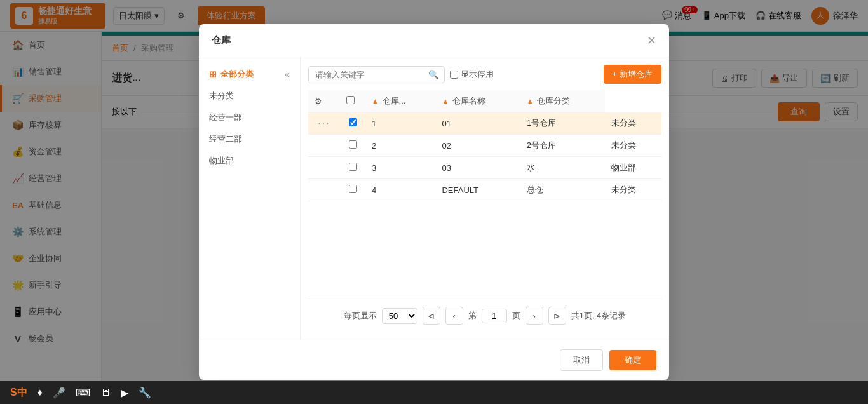 The width and height of the screenshot is (868, 404). Describe the element at coordinates (563, 146) in the screenshot. I see `row-name-2: 2号仓库` at that location.